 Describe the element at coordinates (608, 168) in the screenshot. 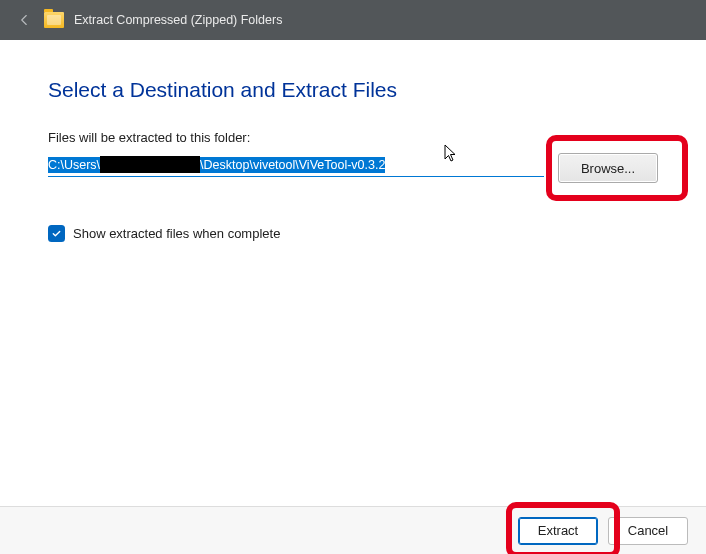

I see `browse-button: Browse...` at that location.